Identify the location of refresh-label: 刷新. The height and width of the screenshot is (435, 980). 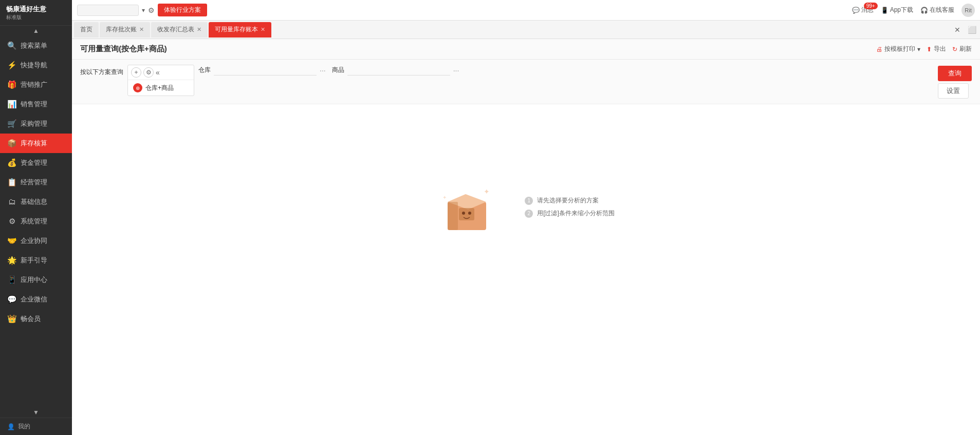
(966, 49).